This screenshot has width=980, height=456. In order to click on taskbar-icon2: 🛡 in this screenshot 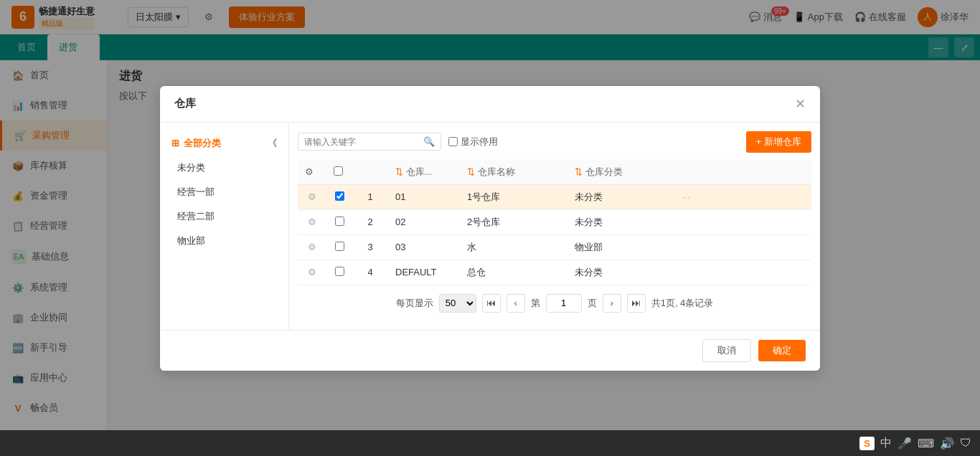, I will do `click(966, 443)`.